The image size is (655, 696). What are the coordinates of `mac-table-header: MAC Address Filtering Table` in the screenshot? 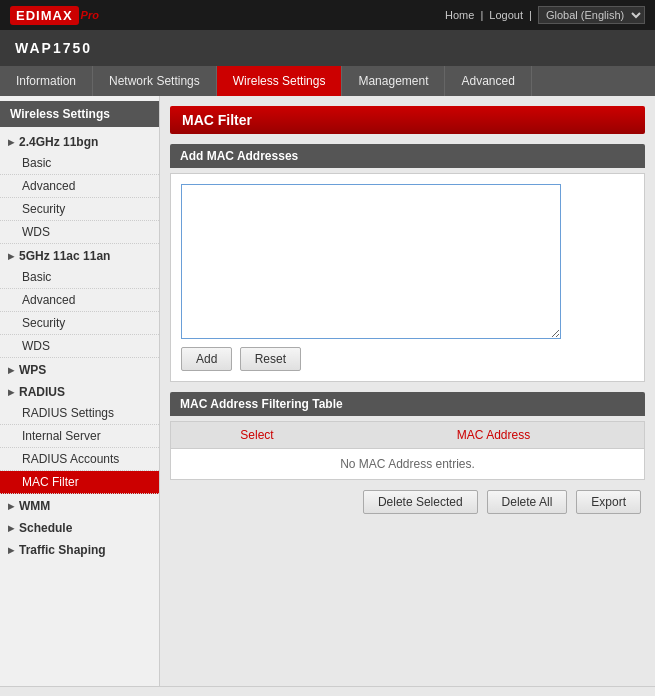 It's located at (408, 404).